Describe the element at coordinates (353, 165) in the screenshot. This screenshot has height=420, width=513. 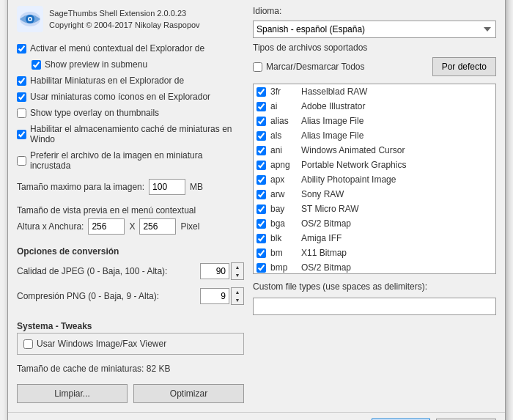
I see `file-type-name: Portable Network Graphics` at that location.